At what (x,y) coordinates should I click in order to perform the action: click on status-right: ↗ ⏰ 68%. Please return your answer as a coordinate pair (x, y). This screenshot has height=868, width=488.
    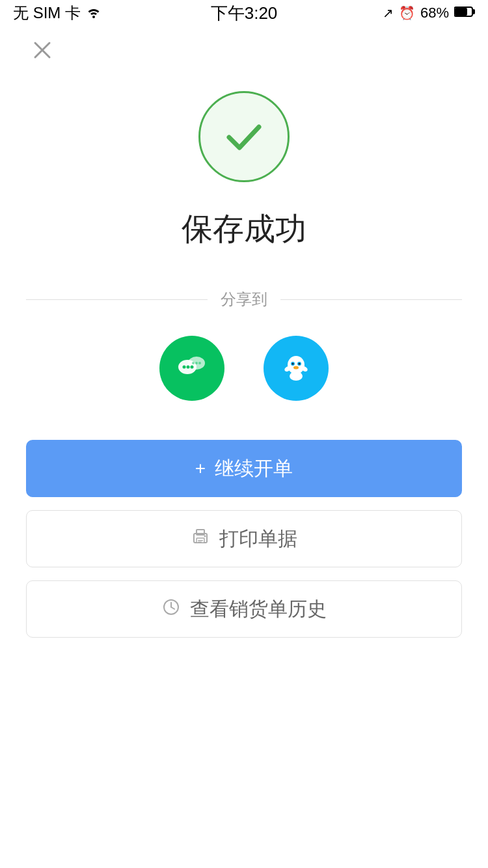
    Looking at the image, I should click on (429, 13).